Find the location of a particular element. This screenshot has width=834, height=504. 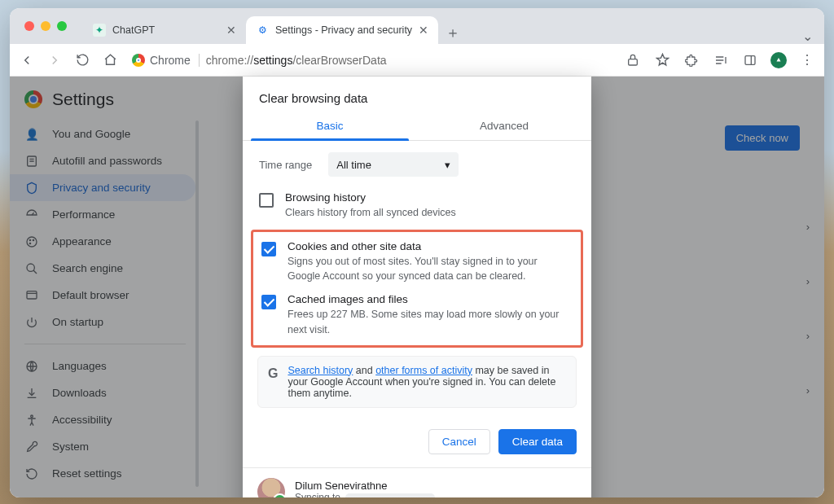

dialog-tabs: Basic Advanced is located at coordinates (417, 126).